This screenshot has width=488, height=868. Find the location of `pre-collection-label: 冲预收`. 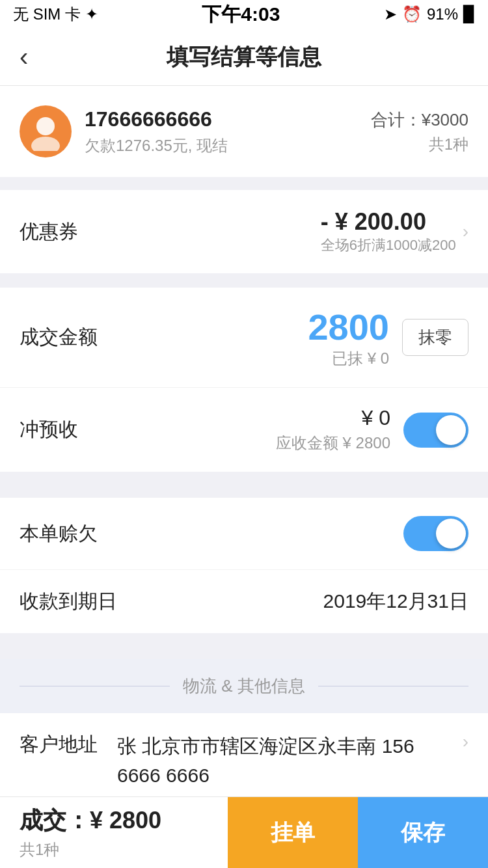

pre-collection-label: 冲预收 is located at coordinates (65, 429).